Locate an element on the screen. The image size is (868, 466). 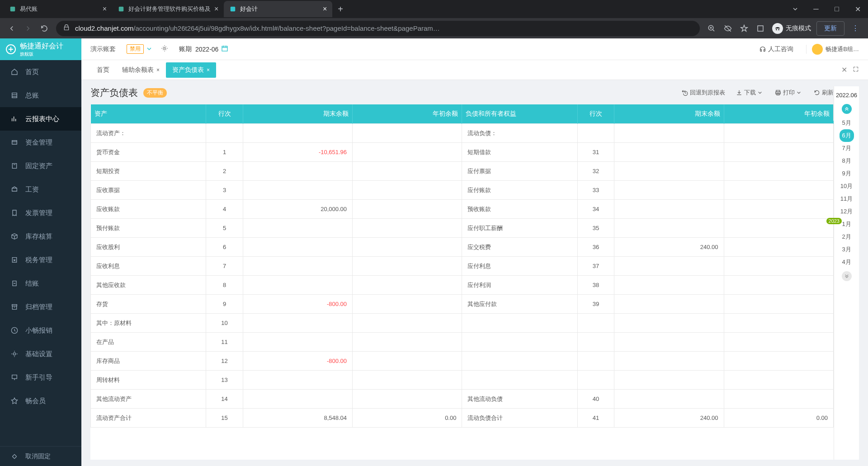
brand-icon is located at coordinates (11, 49).